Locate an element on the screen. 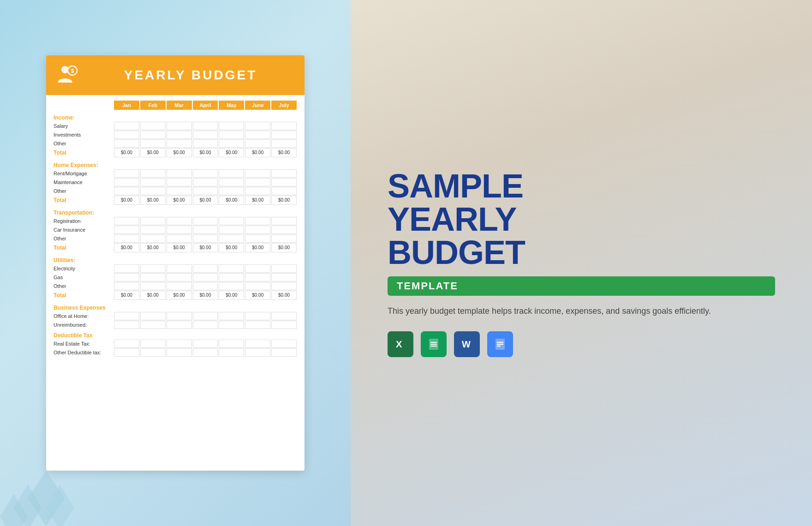  income-total-feb: $0.00 is located at coordinates (153, 153).